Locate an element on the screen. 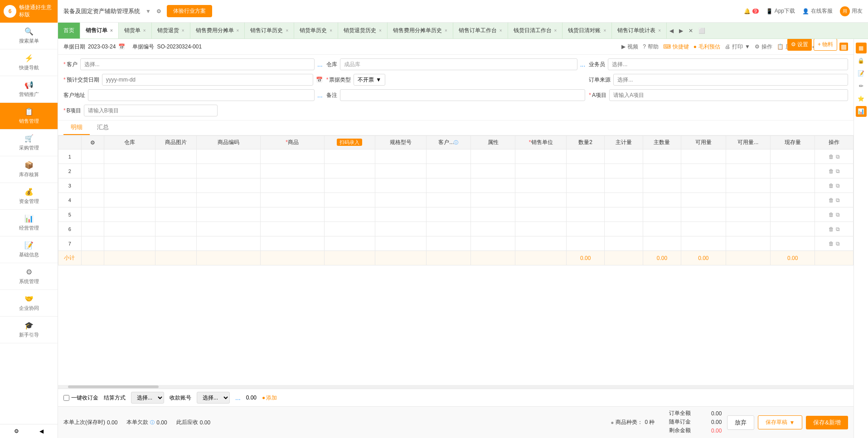  scan-header-btn: 扫码录入 is located at coordinates (349, 142).